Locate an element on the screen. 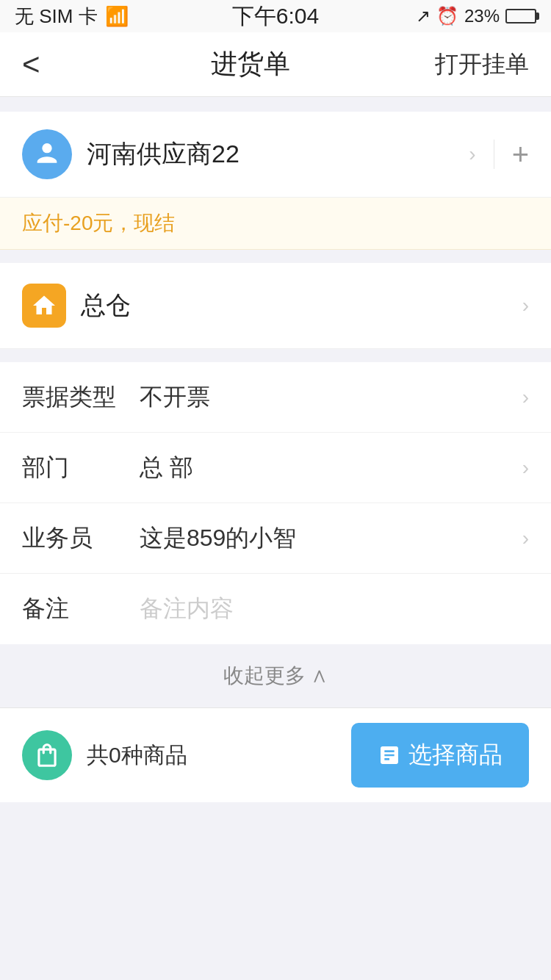 The width and height of the screenshot is (551, 980). remark-placeholder: 备注内容 is located at coordinates (334, 609).